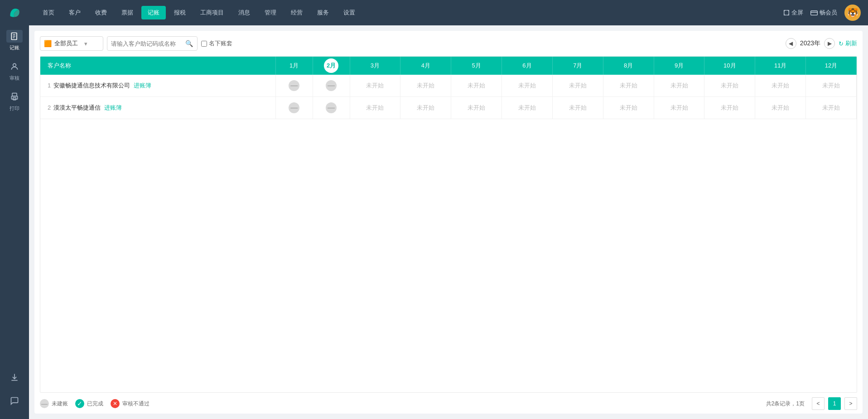  What do you see at coordinates (136, 404) in the screenshot?
I see `legend-rejected-label: 审核不通过` at bounding box center [136, 404].